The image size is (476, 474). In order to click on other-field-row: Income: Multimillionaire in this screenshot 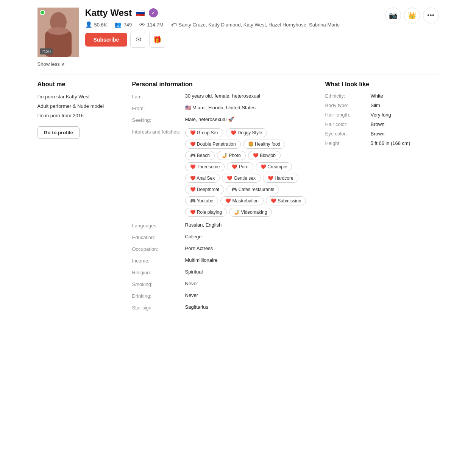, I will do `click(223, 260)`.